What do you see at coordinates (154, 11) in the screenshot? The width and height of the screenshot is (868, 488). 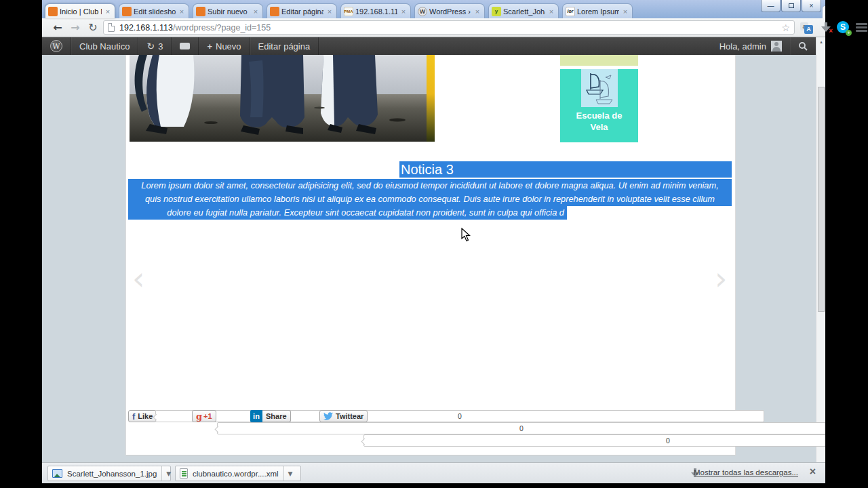 I see `tab-edit-slideshow: Edit slideshow ‹ ×` at bounding box center [154, 11].